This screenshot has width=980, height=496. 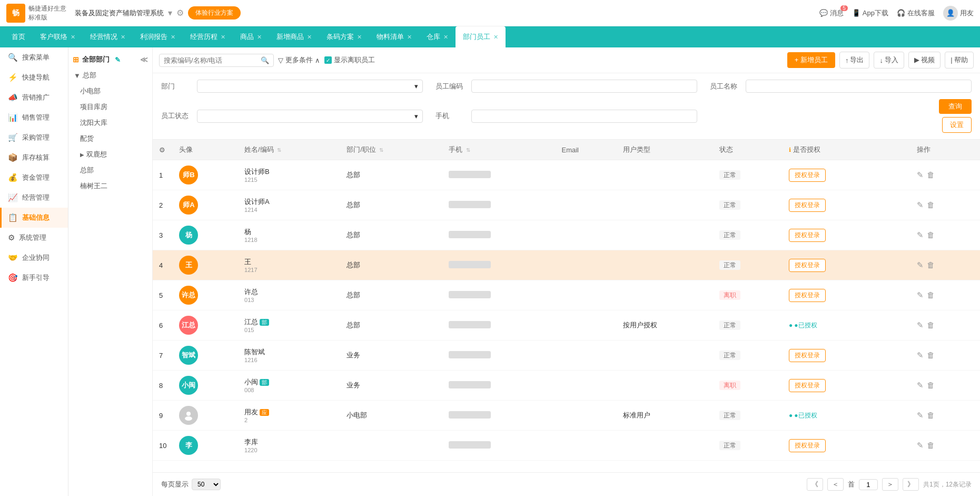 What do you see at coordinates (585, 86) in the screenshot?
I see `emp-code-input` at bounding box center [585, 86].